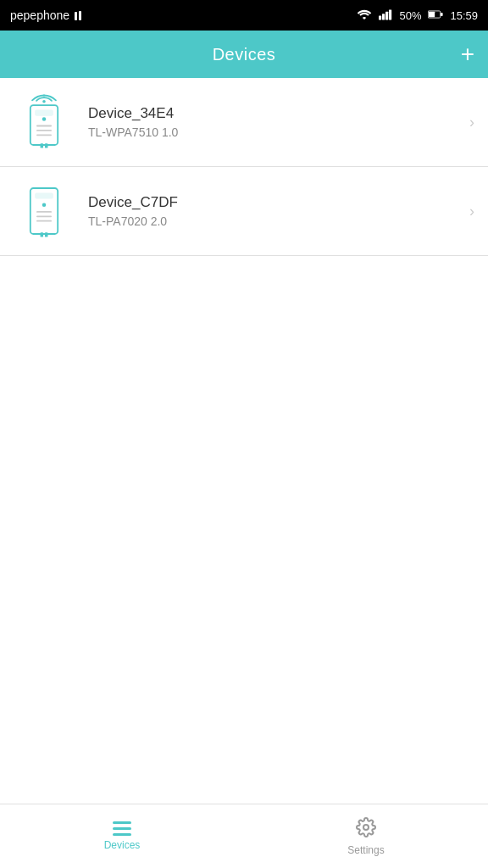 The height and width of the screenshot is (868, 488). Describe the element at coordinates (244, 836) in the screenshot. I see `bottom-nav: Devices Settings` at that location.